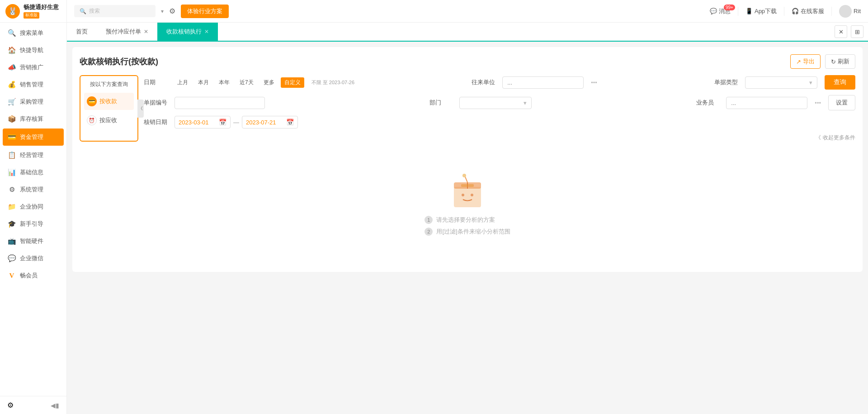  Describe the element at coordinates (842, 103) in the screenshot. I see `setting-button: 设置` at that location.